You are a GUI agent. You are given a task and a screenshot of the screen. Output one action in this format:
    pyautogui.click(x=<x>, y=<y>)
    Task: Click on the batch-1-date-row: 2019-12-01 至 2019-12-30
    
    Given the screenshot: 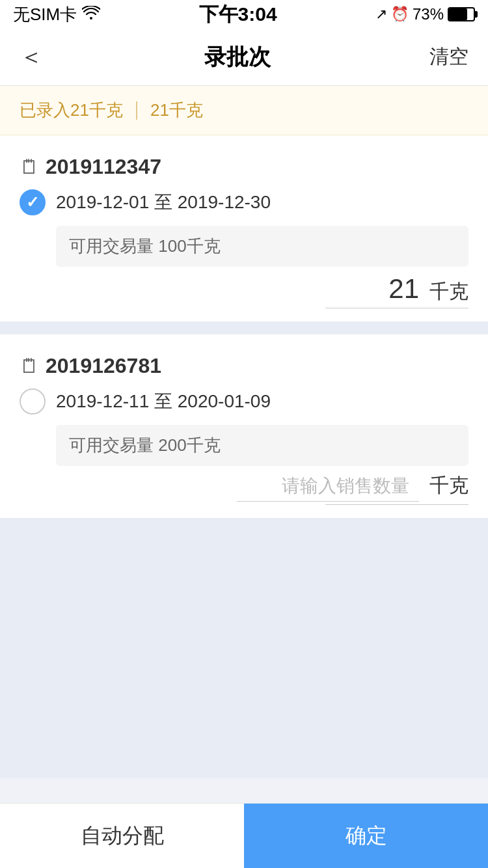 What is the action you would take?
    pyautogui.click(x=244, y=202)
    